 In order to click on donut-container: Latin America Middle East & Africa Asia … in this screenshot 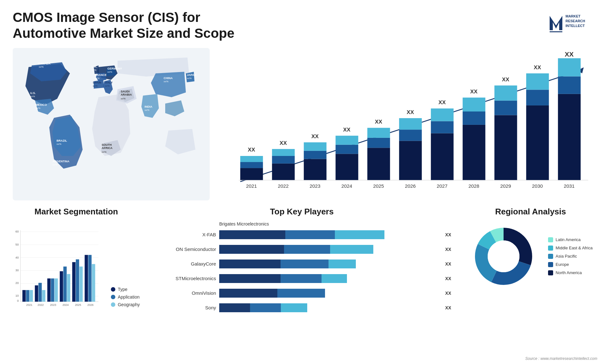, I will do `click(531, 256)`.